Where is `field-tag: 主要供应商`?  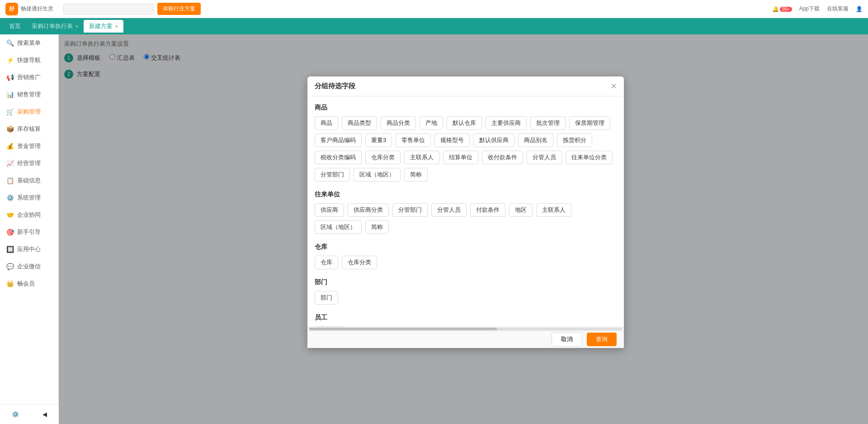 field-tag: 主要供应商 is located at coordinates (506, 123).